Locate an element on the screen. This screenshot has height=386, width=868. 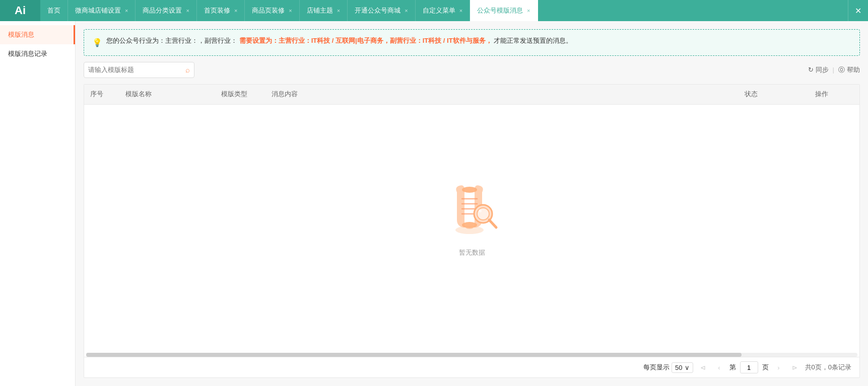
close-tab-shop-settings: × is located at coordinates (126, 11).